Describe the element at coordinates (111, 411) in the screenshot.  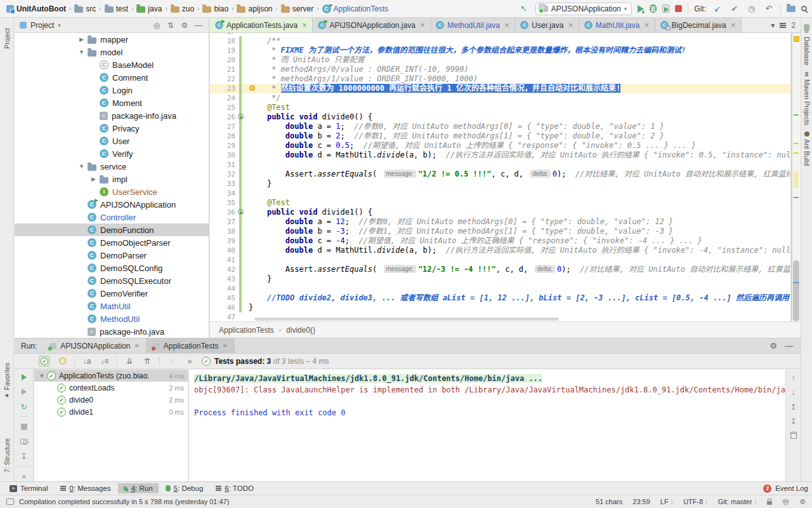
I see `test-tree-item: ✓divide10 ms` at that location.